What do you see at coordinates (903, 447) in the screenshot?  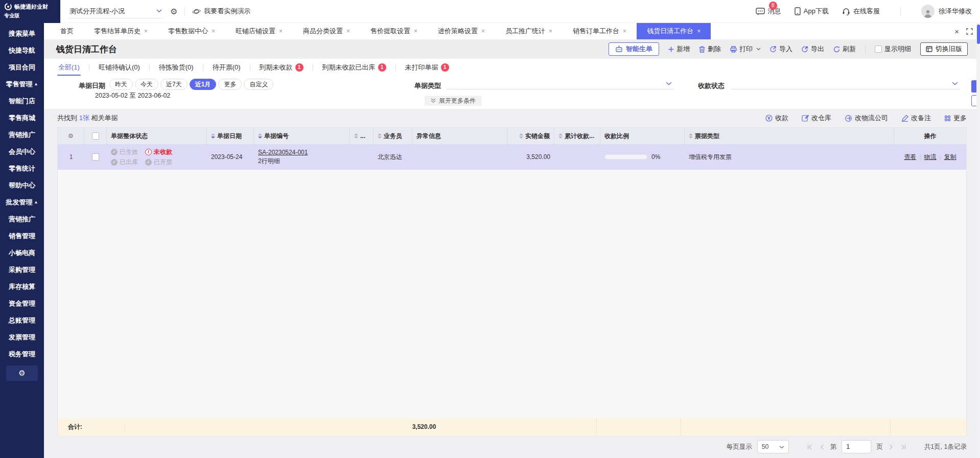 I see `last-page-icon` at bounding box center [903, 447].